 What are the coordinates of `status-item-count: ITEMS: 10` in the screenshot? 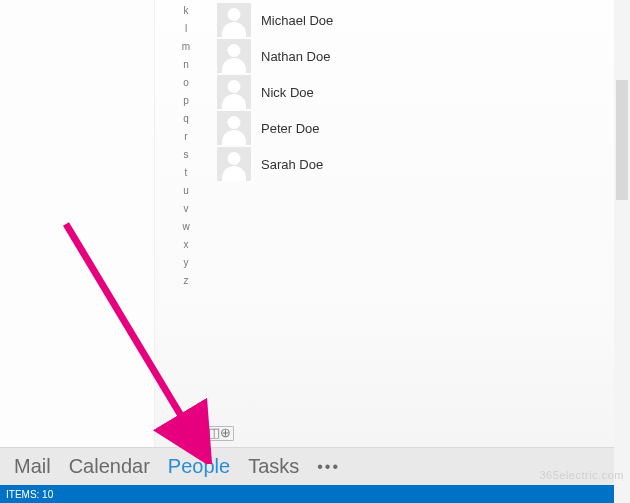 It's located at (30, 494).